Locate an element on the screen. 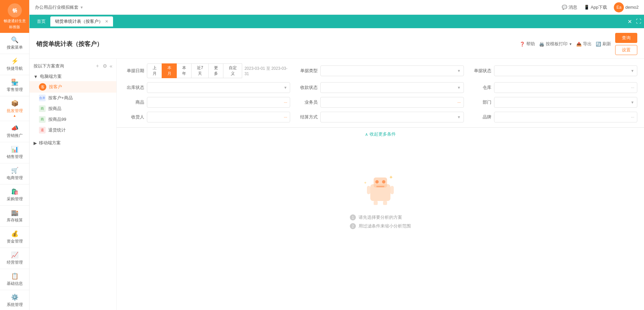 Image resolution: width=644 pixels, height=310 pixels. tip-num-2: 2 is located at coordinates (353, 226).